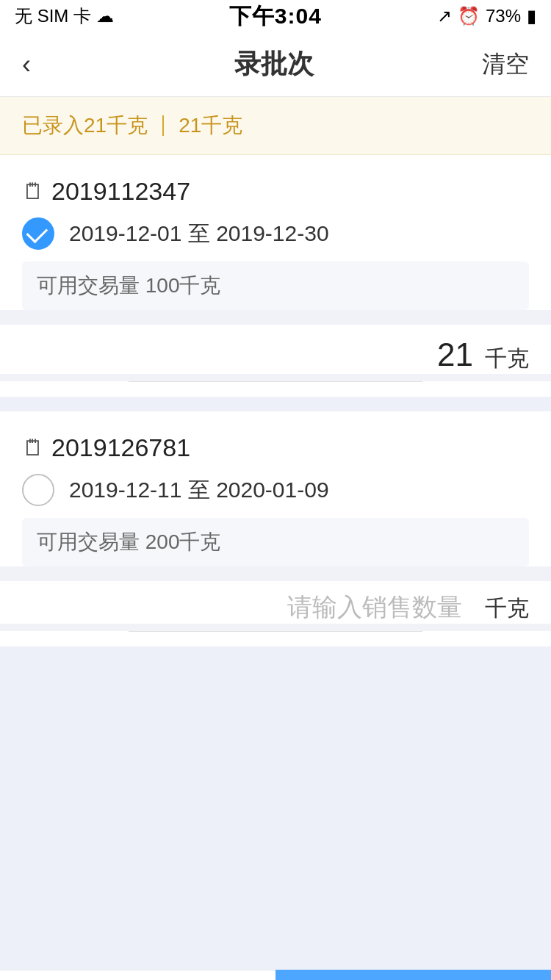  I want to click on batch-2-id: 2019126781, so click(120, 448).